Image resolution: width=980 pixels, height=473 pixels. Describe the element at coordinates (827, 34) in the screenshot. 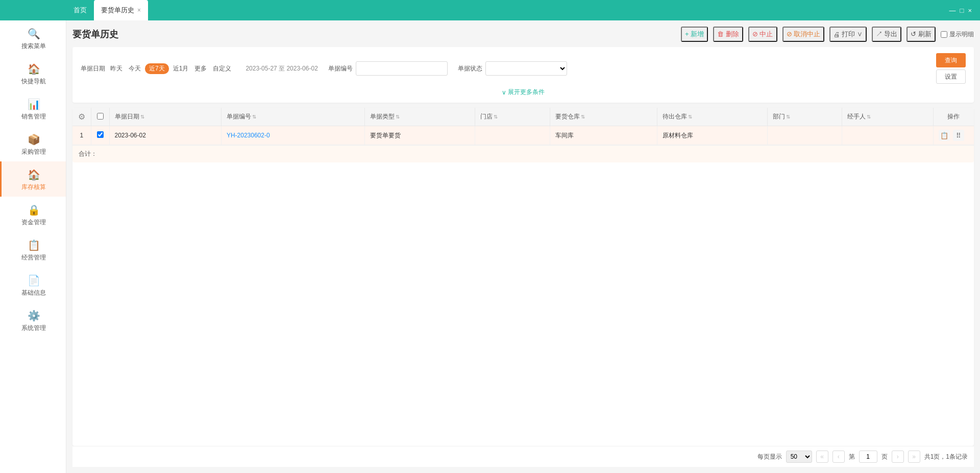

I see `toolbar: + 新增 🗑 删除 ⊘ 中止 ⊘ 取消中止 🖨 🖨 打印 打印 ∨ ↗ 导出 ↺…` at that location.